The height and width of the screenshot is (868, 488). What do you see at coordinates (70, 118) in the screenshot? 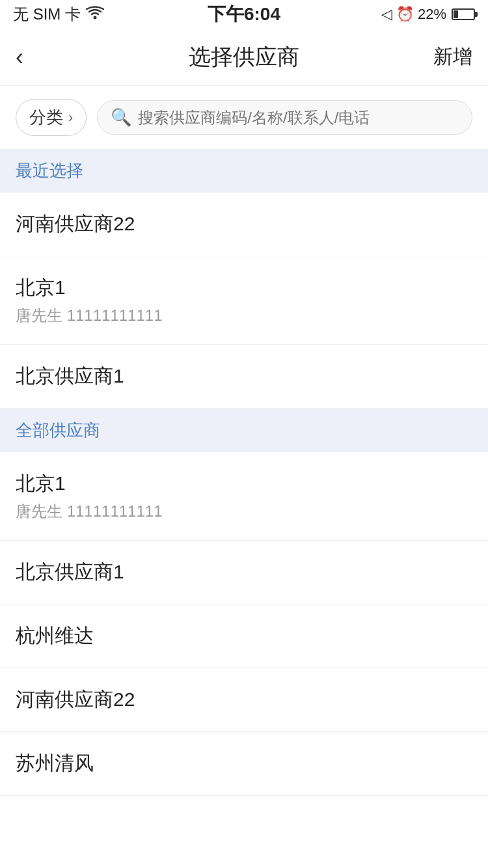
I see `chevron-right-icon: ›` at bounding box center [70, 118].